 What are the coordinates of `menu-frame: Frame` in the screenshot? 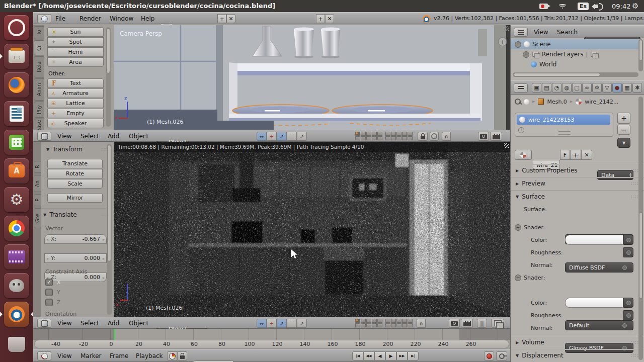 It's located at (119, 356).